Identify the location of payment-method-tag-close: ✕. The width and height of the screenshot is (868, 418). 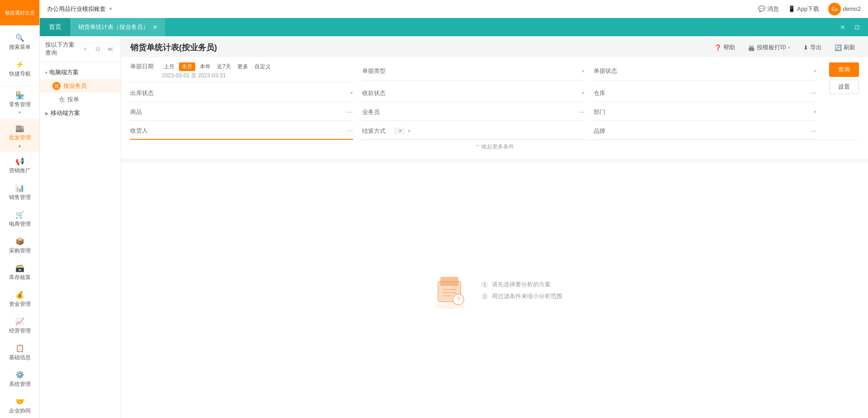
(401, 131).